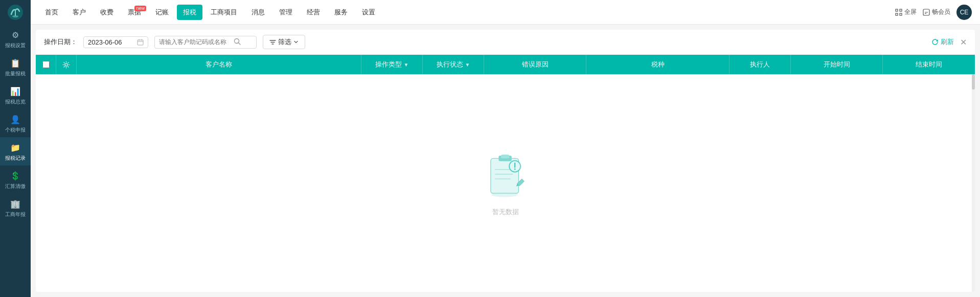  I want to click on th-checkbox, so click(46, 65).